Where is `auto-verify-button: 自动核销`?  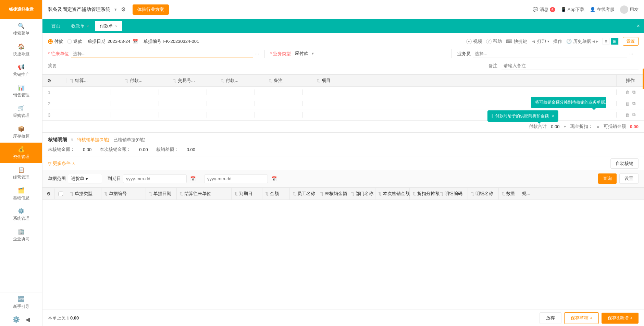
auto-verify-button: 自动核销 is located at coordinates (624, 164).